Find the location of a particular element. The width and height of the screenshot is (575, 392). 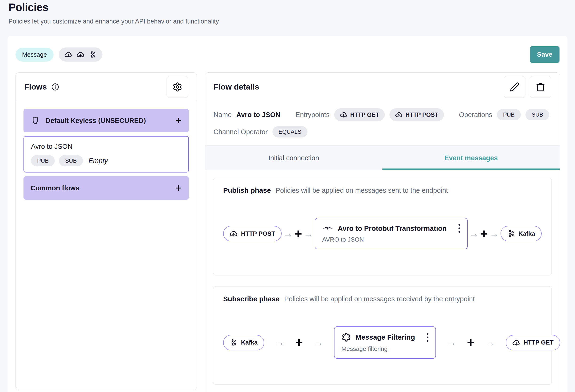

policy-step-avro-to-protobuf: Avro to Protobuf Transformation AVRO to … is located at coordinates (391, 234).